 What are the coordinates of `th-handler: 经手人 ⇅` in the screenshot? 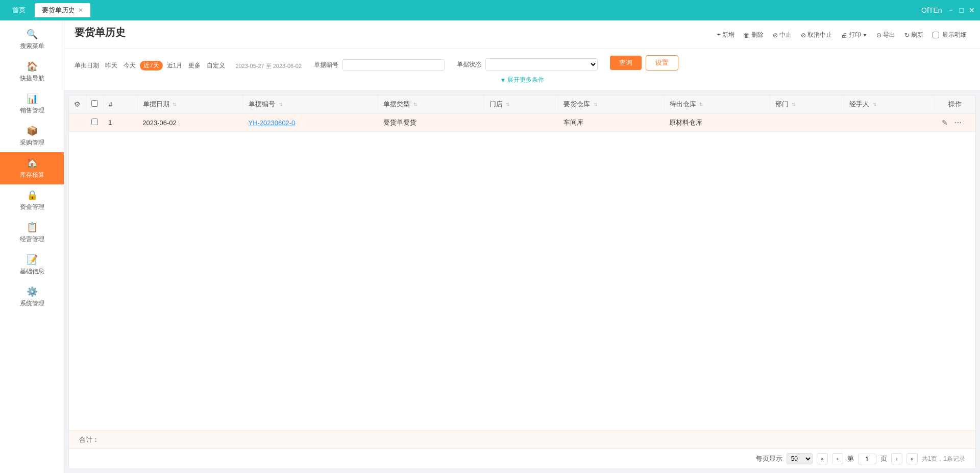 It's located at (889, 104).